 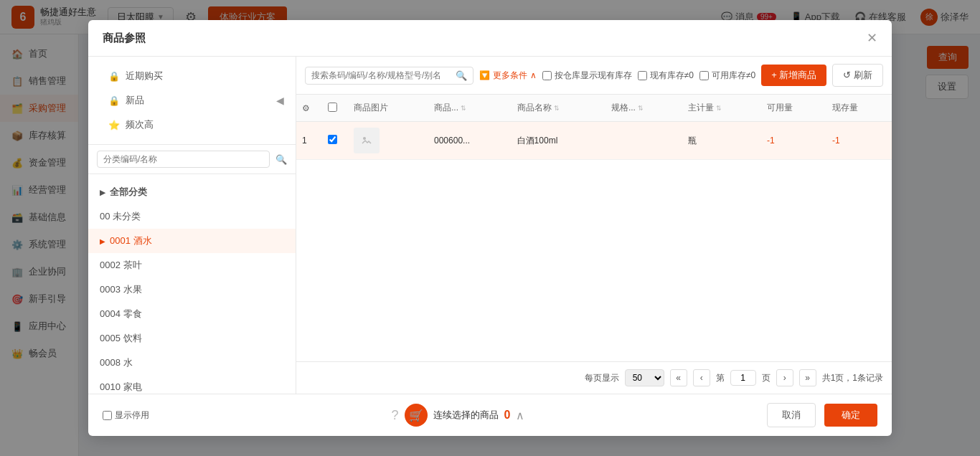 What do you see at coordinates (280, 100) in the screenshot?
I see `cat-collapse-button: ◀` at bounding box center [280, 100].